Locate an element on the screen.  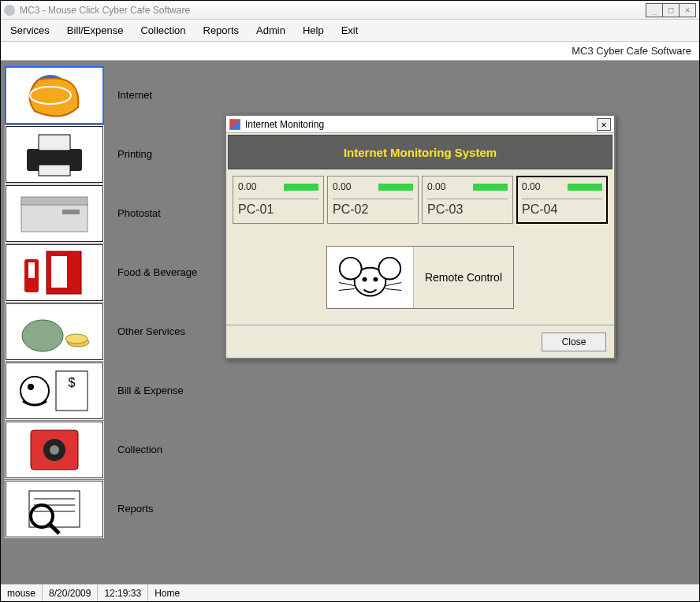
dialog-header-text: Internet Monitoring System is located at coordinates (420, 153).